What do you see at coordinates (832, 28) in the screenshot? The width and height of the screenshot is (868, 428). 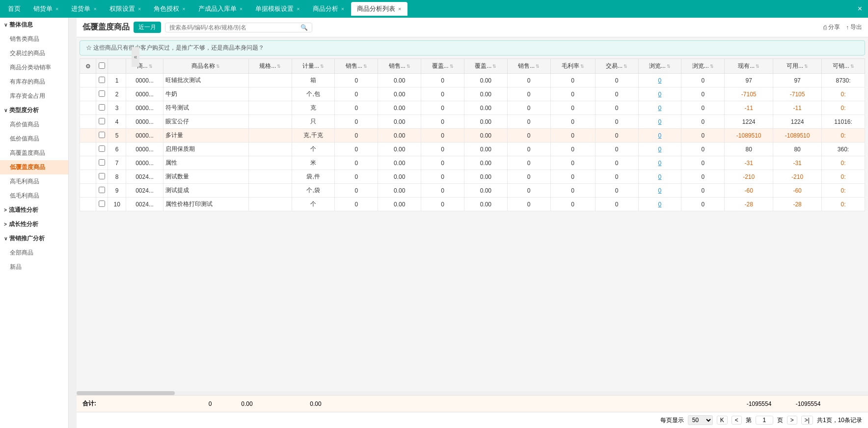 I see `share-btn: ⎙ 分享` at bounding box center [832, 28].